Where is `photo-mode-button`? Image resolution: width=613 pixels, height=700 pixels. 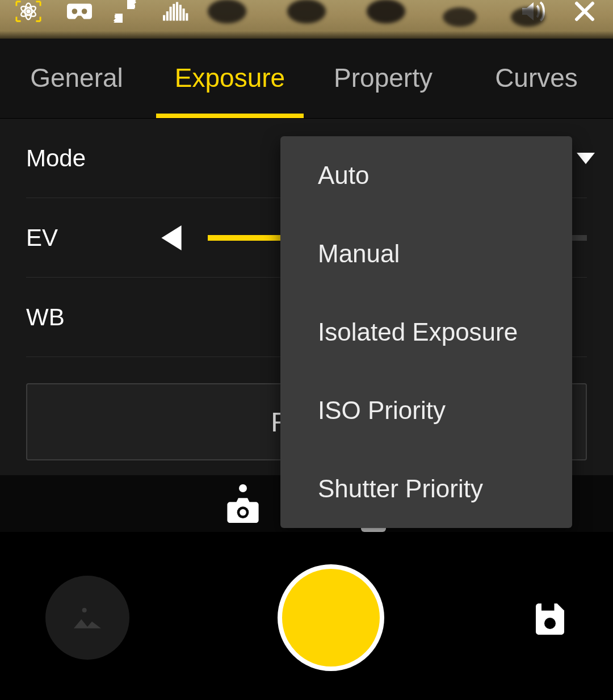
photo-mode-button is located at coordinates (243, 504).